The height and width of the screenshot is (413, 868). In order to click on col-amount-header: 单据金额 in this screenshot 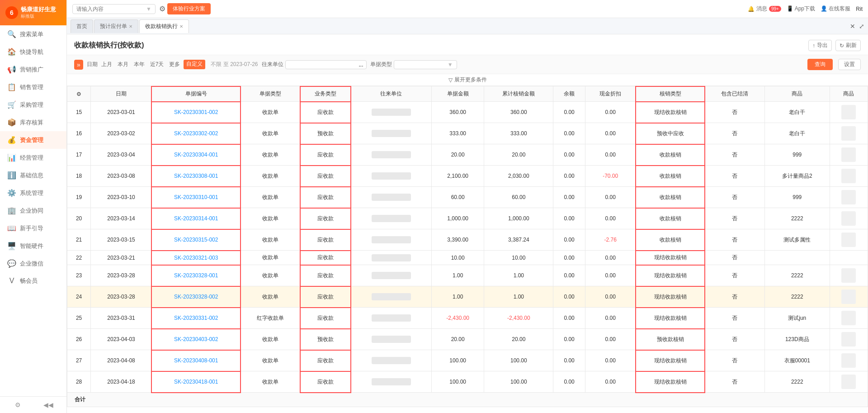, I will do `click(458, 94)`.